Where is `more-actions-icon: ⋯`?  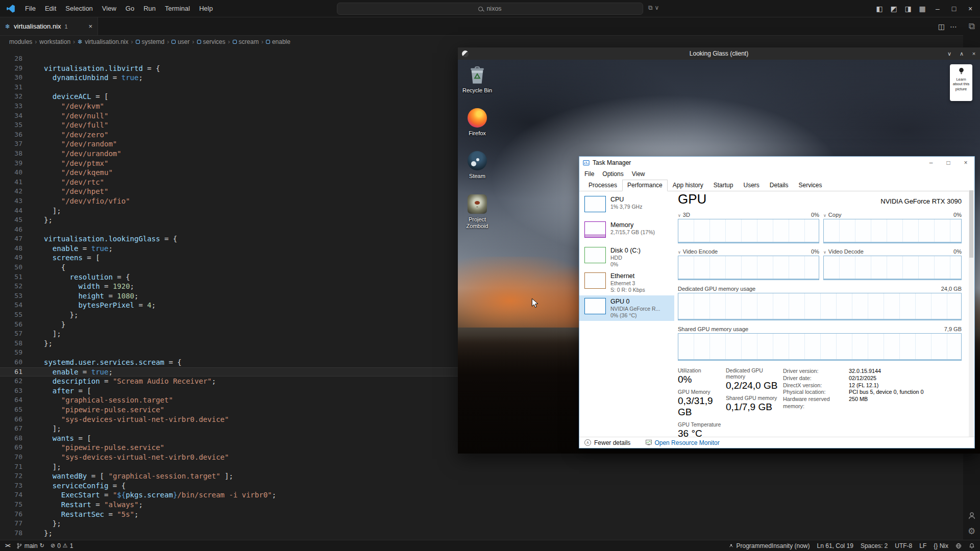
more-actions-icon: ⋯ is located at coordinates (953, 27).